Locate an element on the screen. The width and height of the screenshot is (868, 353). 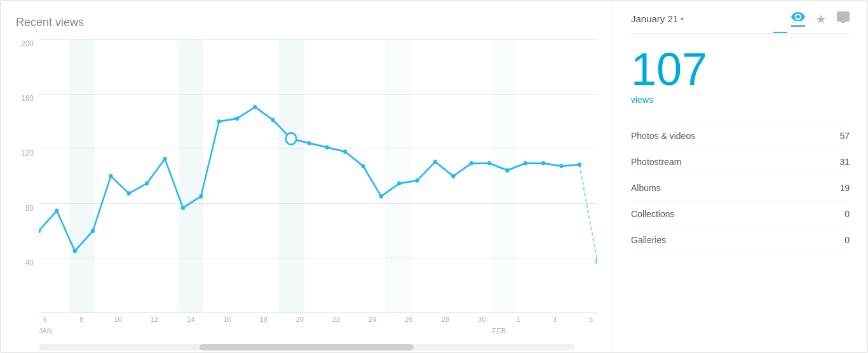
stat-value-albums: 19 is located at coordinates (844, 188).